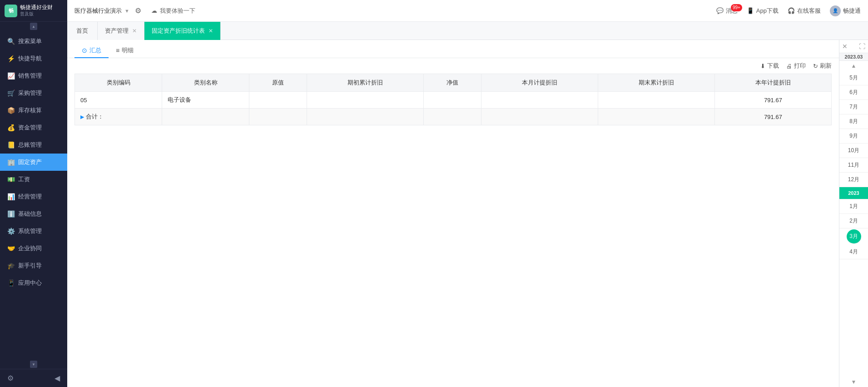  I want to click on month-scroll-up-btn: ▲, so click(854, 66).